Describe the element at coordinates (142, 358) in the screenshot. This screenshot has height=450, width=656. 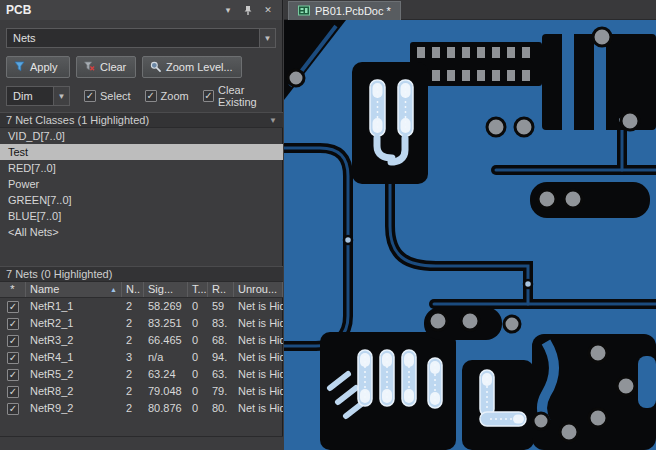
I see `net-grid-body: ✓ NetR1_1 2 58.269 0 59 Net is Hid ✓ Net…` at that location.